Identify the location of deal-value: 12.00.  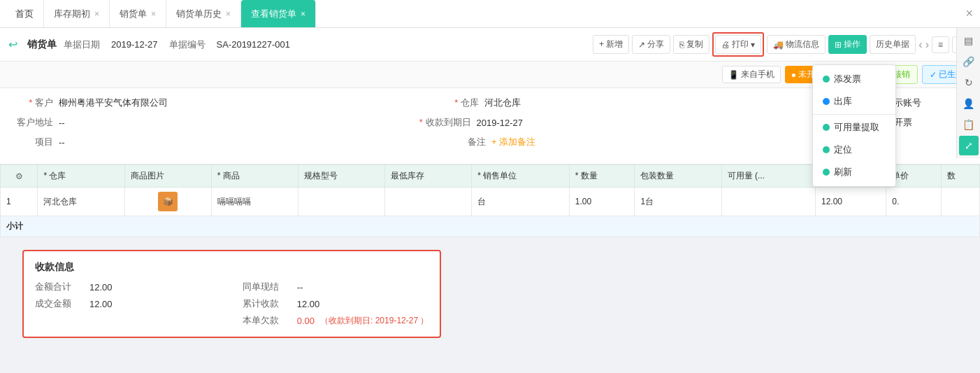
(101, 304).